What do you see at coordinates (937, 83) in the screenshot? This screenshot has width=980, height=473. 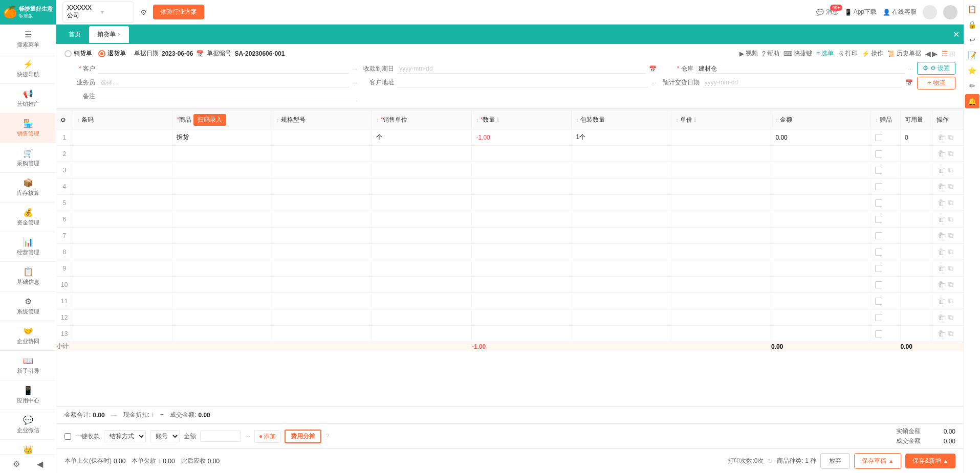 I see `logistics-button: + 物流` at bounding box center [937, 83].